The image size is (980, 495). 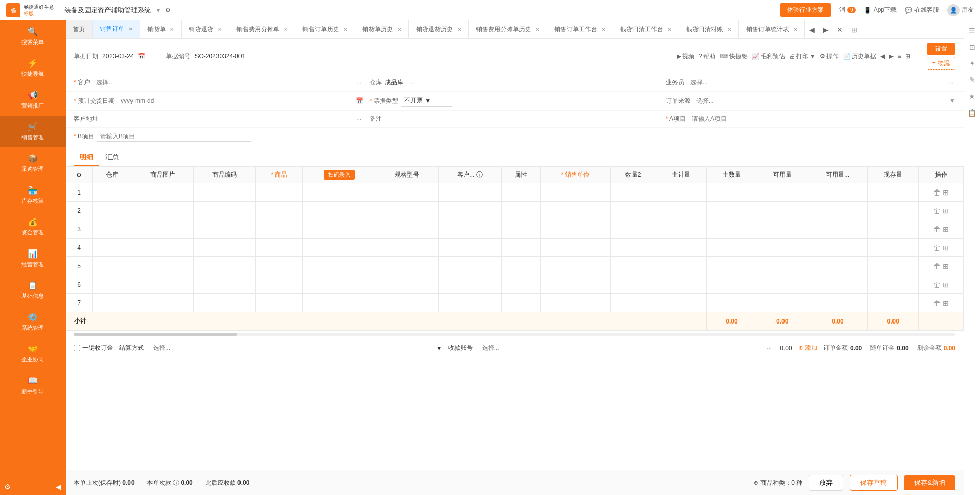 What do you see at coordinates (33, 227) in the screenshot?
I see `sidebar-item-finance: 💰 资金管理` at bounding box center [33, 227].